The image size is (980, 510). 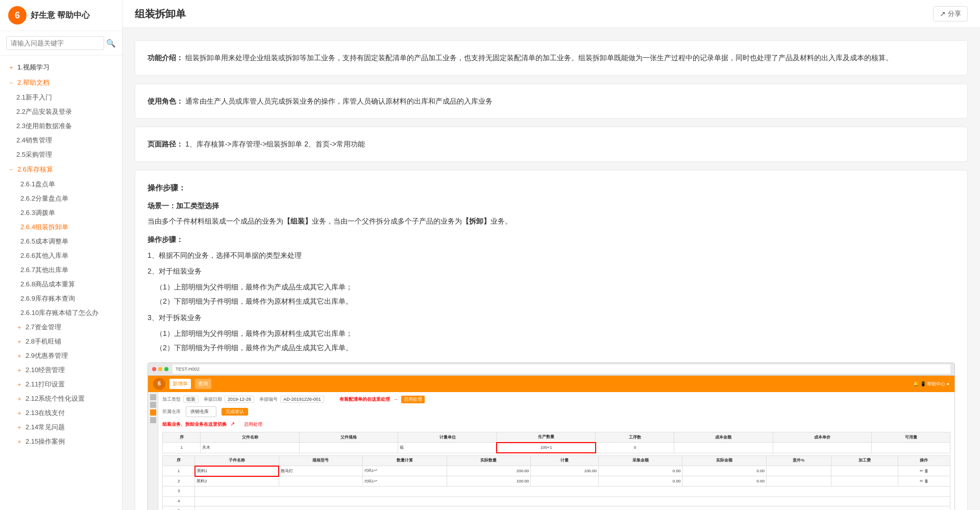 What do you see at coordinates (556, 424) in the screenshot?
I see `ss-note3-area: 组装业务、拆卸业务在这里切换 ↗ 启用处理` at bounding box center [556, 424].